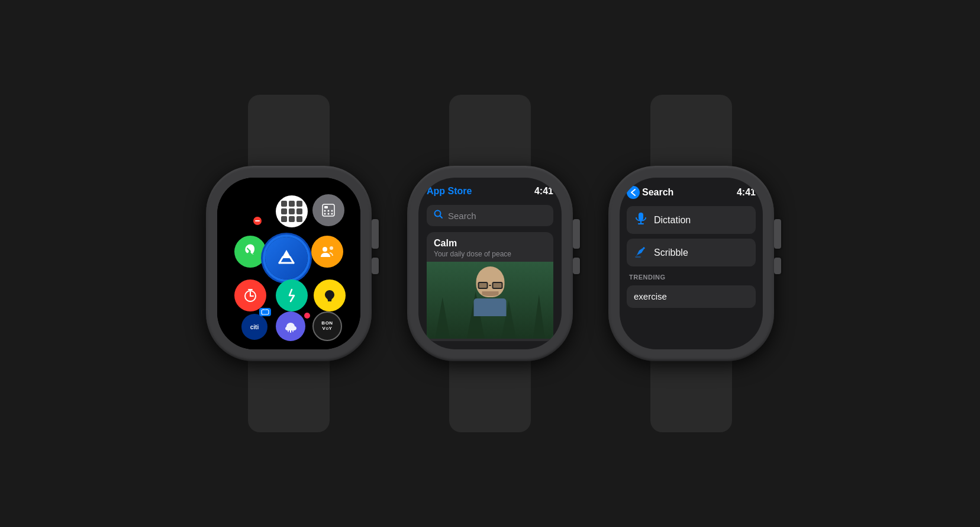 This screenshot has width=980, height=527. I want to click on microphone-icon, so click(641, 220).